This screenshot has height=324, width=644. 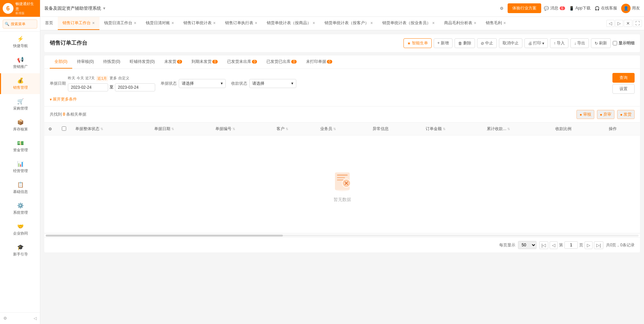 What do you see at coordinates (113, 79) in the screenshot?
I see `shortcut-more: 更多` at bounding box center [113, 79].